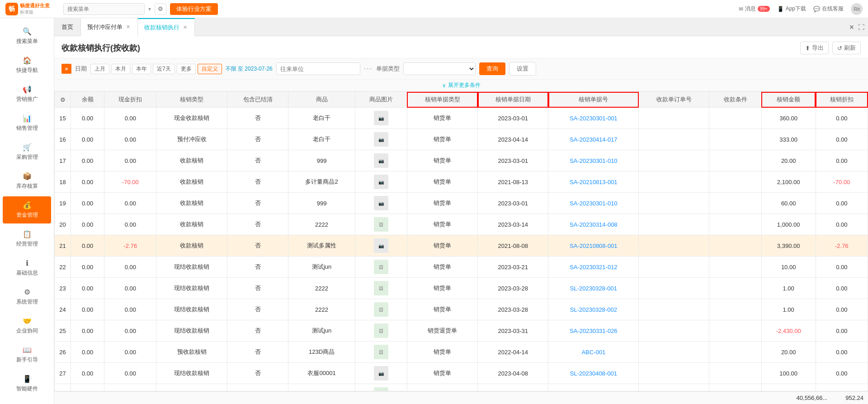 The height and width of the screenshot is (404, 868). I want to click on sidebar-item-wechat: 💬 企业微信, so click(27, 402).